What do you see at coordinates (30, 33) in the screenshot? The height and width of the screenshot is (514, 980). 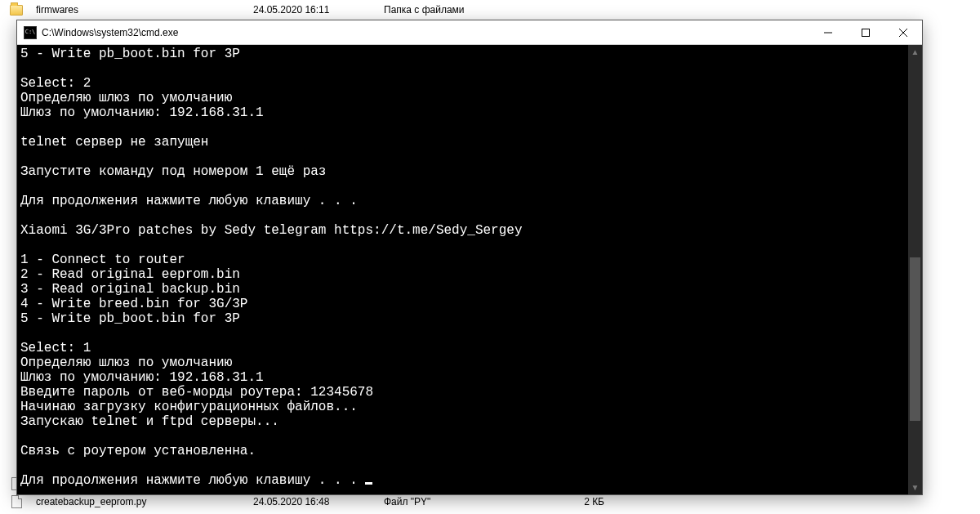 I see `cmd-app-icon: C:\` at bounding box center [30, 33].